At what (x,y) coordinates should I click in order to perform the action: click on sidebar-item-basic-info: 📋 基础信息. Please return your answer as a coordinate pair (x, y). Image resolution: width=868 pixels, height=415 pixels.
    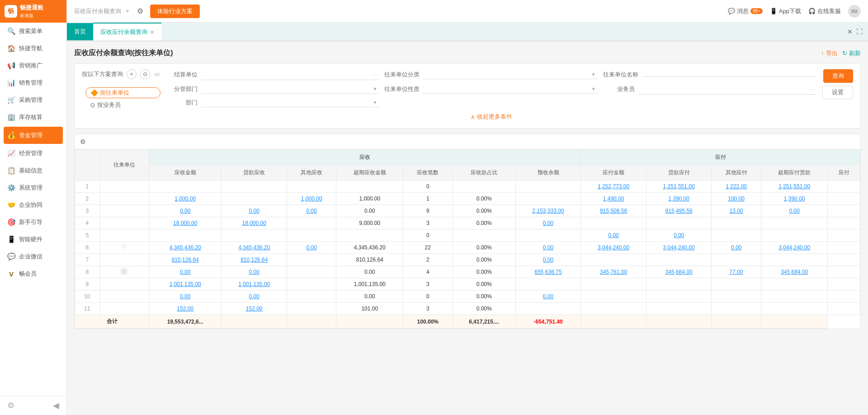
    Looking at the image, I should click on (33, 171).